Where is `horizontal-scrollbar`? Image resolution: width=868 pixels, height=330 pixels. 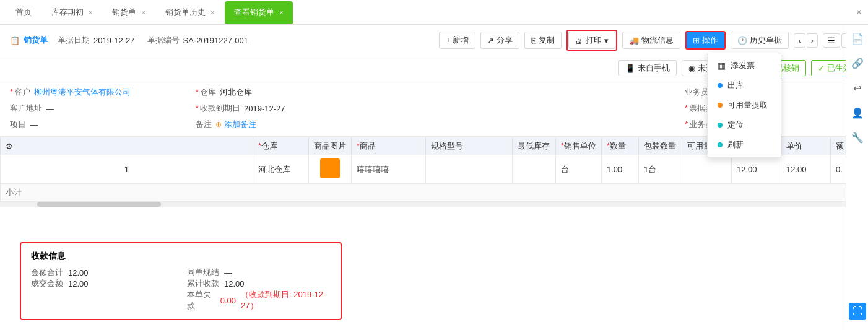
horizontal-scrollbar is located at coordinates (434, 204).